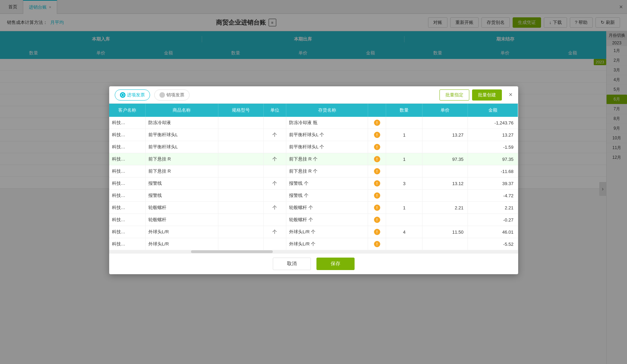  I want to click on tab-sales-invoice: 销项发票, so click(172, 95).